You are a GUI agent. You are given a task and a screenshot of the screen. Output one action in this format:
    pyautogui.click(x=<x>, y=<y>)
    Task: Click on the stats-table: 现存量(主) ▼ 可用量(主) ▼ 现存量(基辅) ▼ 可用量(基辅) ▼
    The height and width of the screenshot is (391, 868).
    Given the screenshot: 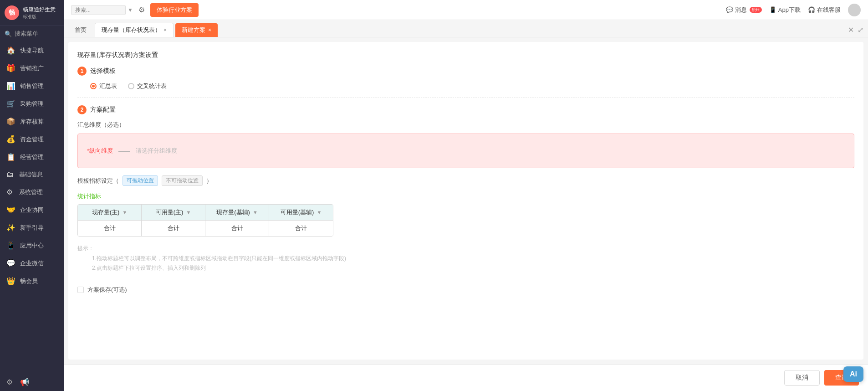 What is the action you would take?
    pyautogui.click(x=205, y=221)
    